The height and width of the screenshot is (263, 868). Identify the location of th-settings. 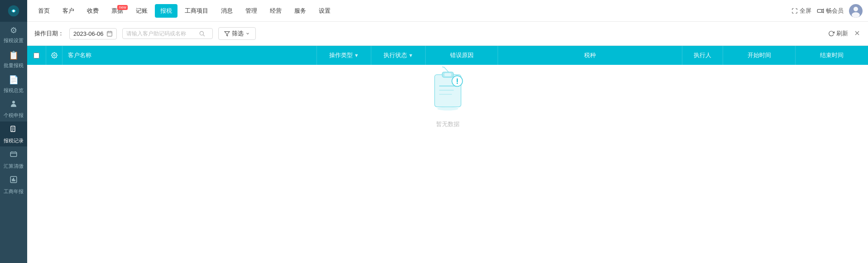
(54, 55).